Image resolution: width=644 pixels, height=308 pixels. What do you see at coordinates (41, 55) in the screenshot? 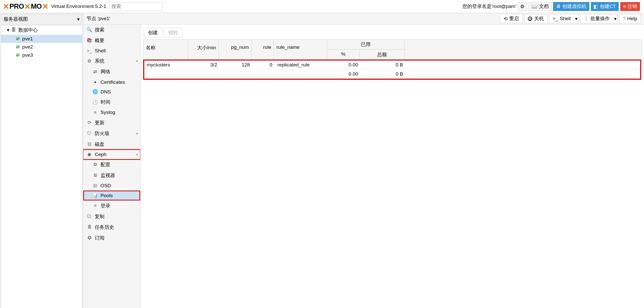
I see `tree-node-pve3: 🖳pve3` at bounding box center [41, 55].